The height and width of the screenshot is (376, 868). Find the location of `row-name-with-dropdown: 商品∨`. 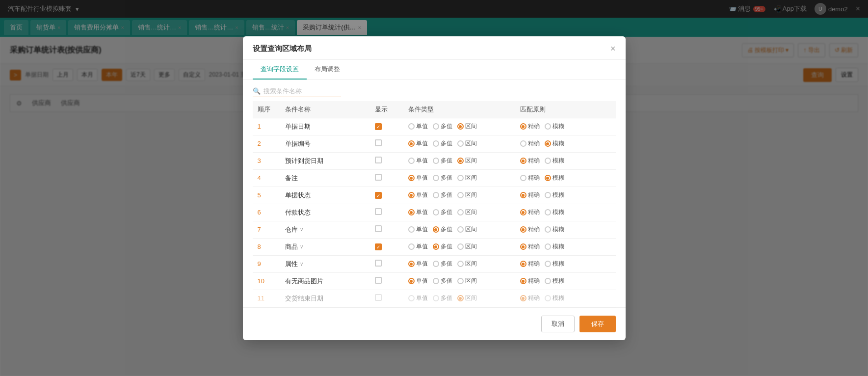

row-name-with-dropdown: 商品∨ is located at coordinates (325, 247).